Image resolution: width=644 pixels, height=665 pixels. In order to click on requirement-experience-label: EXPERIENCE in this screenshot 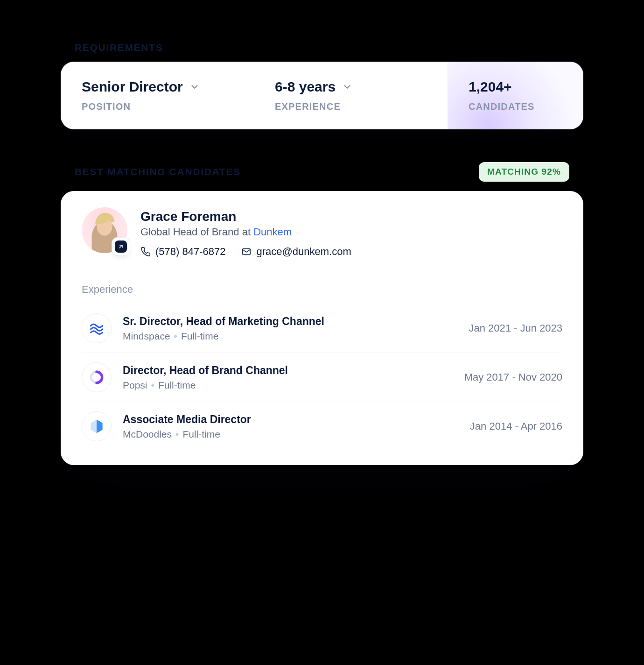, I will do `click(351, 106)`.